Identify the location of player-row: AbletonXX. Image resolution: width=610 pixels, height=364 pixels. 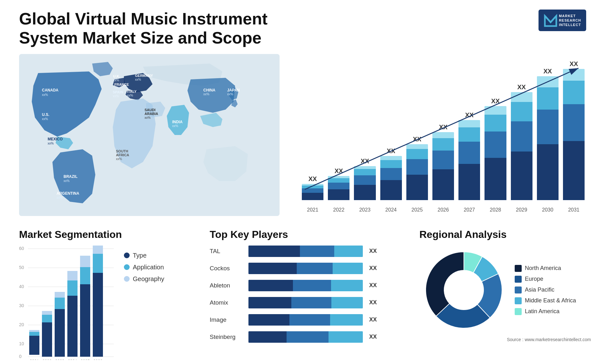
(308, 286).